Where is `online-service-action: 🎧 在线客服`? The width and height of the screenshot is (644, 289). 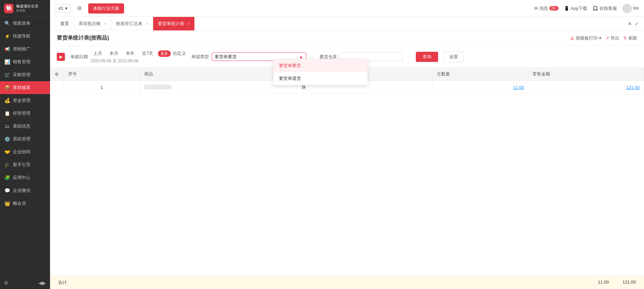
online-service-action: 🎧 在线客服 is located at coordinates (605, 8).